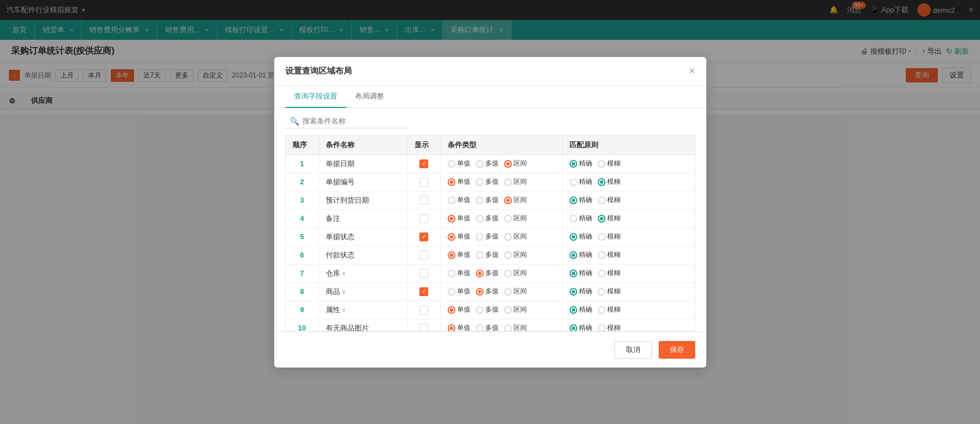 This screenshot has height=424, width=980. What do you see at coordinates (490, 71) in the screenshot?
I see `modal-header: 设置查询区域布局 ×` at bounding box center [490, 71].